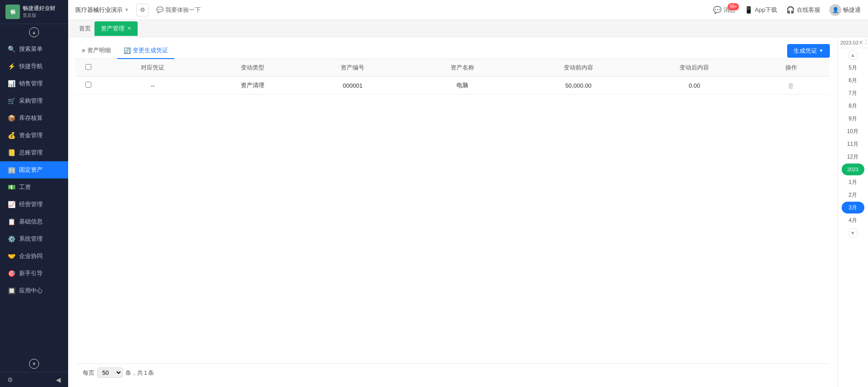 This screenshot has height=387, width=868. What do you see at coordinates (34, 118) in the screenshot?
I see `sidebar-item-inventory: 📦 库存核算` at bounding box center [34, 118].